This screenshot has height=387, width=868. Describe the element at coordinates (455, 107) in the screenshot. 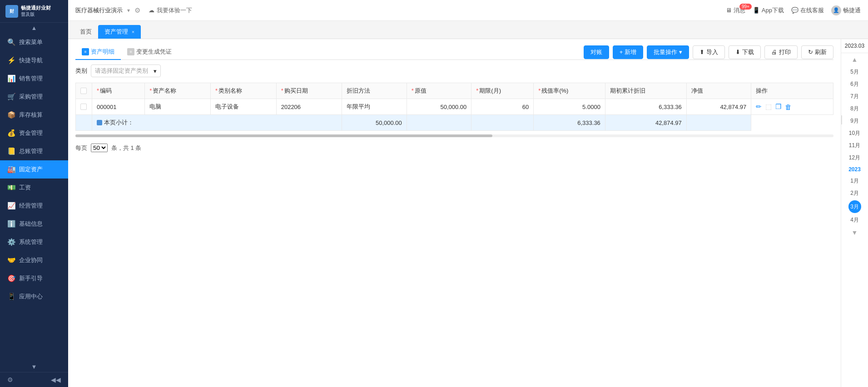

I see `table-row: 000001 电脑 电子设备 202206 年限平均 50,000.00 60 …` at that location.